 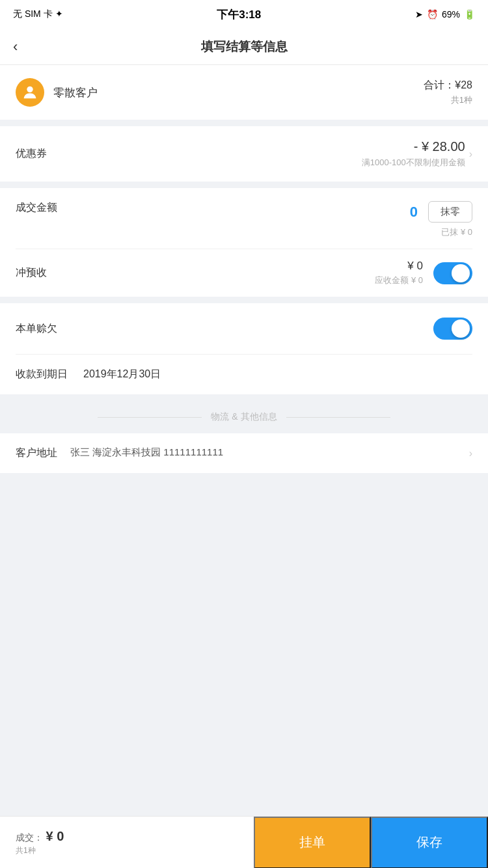 I want to click on save-button: 保存, so click(x=429, y=843).